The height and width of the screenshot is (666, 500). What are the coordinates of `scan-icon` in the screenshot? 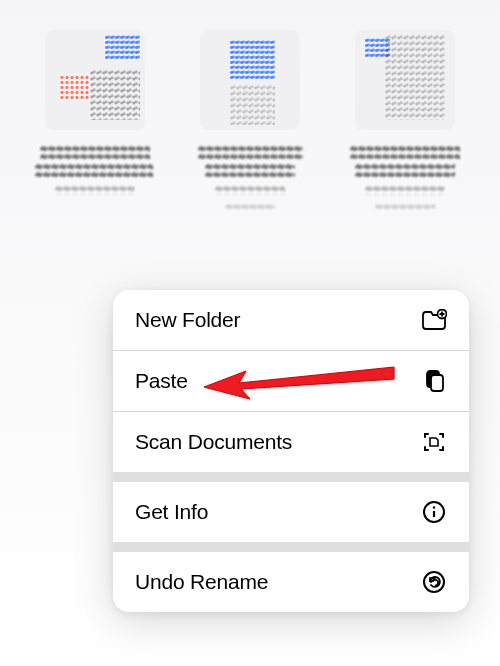 It's located at (434, 442).